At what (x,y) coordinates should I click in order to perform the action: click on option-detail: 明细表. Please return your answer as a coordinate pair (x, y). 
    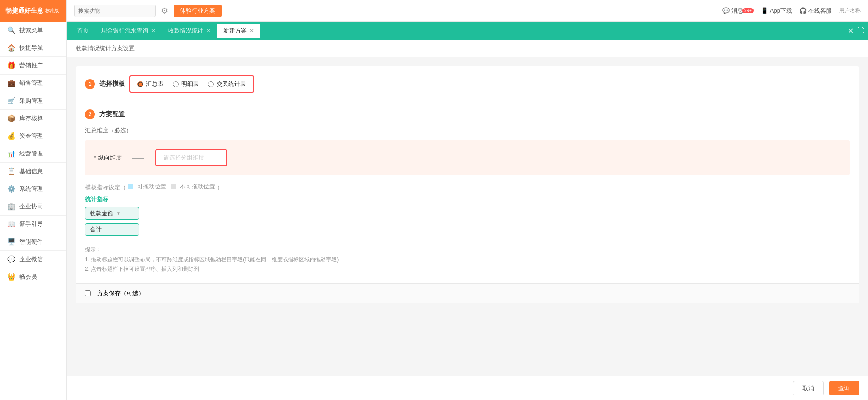
    Looking at the image, I should click on (186, 84).